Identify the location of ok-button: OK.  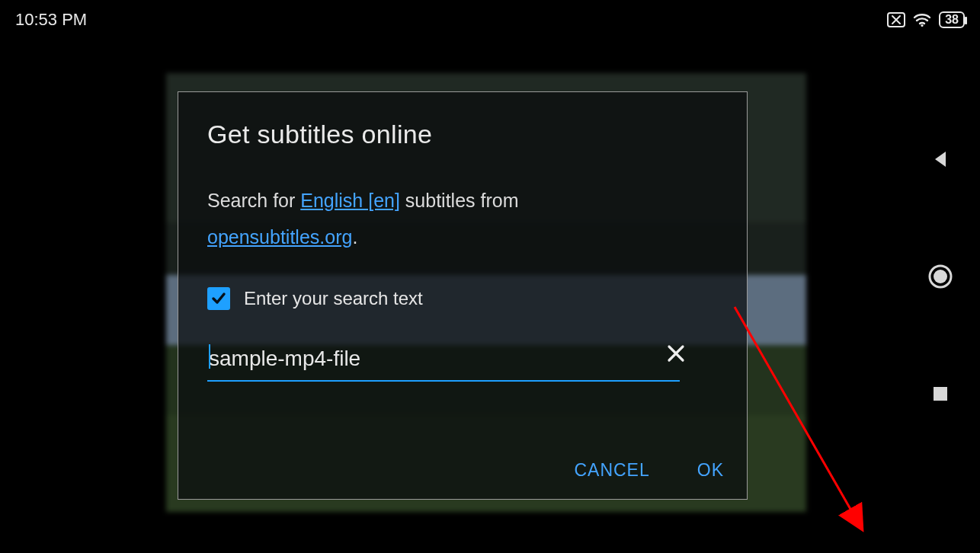
(710, 471).